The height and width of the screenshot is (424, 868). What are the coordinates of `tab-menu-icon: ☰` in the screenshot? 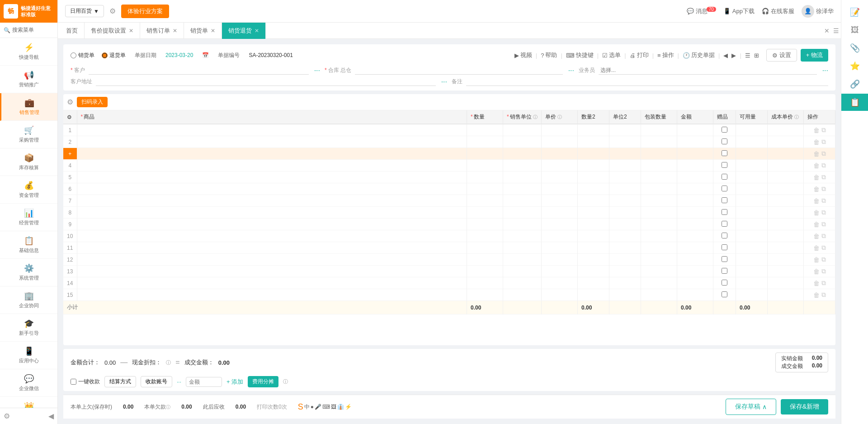 It's located at (836, 31).